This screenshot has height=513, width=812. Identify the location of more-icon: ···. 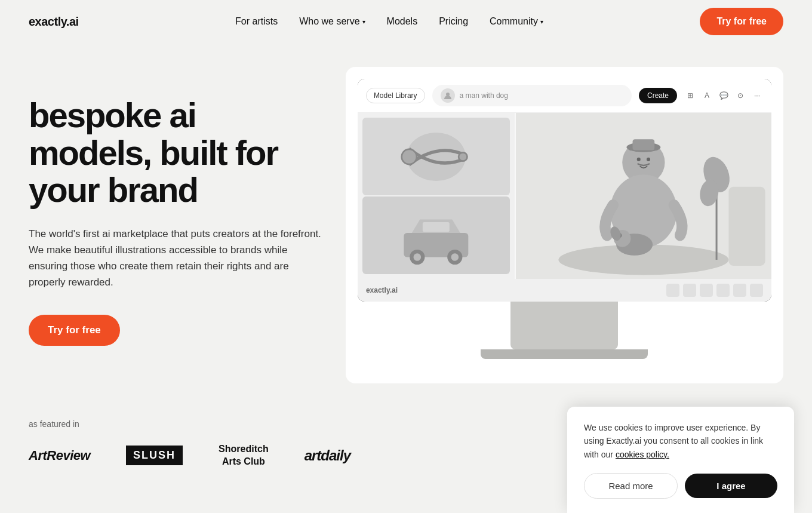
(757, 96).